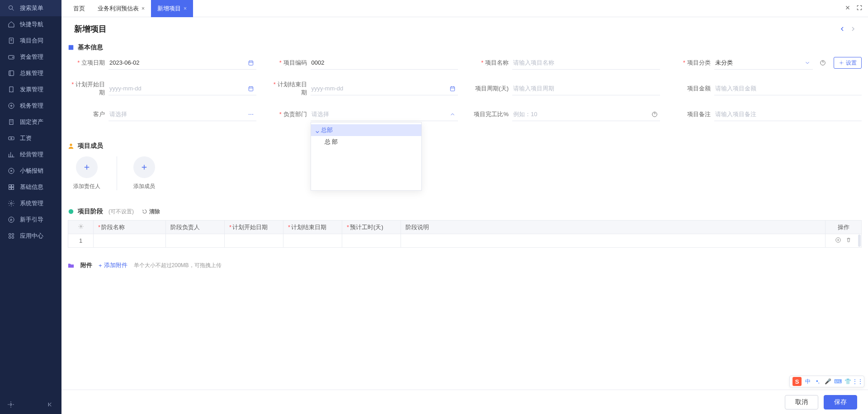  I want to click on cell-stage-owner, so click(195, 241).